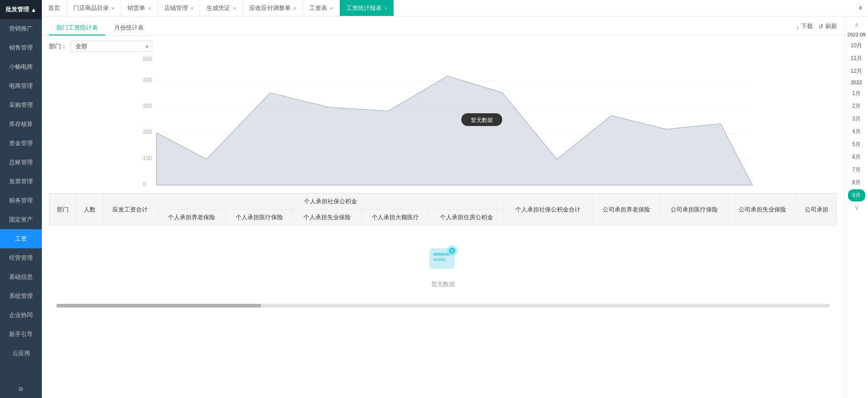 The height and width of the screenshot is (398, 868). Describe the element at coordinates (21, 296) in the screenshot. I see `sidebar-item-xtgl: 系统管理` at that location.